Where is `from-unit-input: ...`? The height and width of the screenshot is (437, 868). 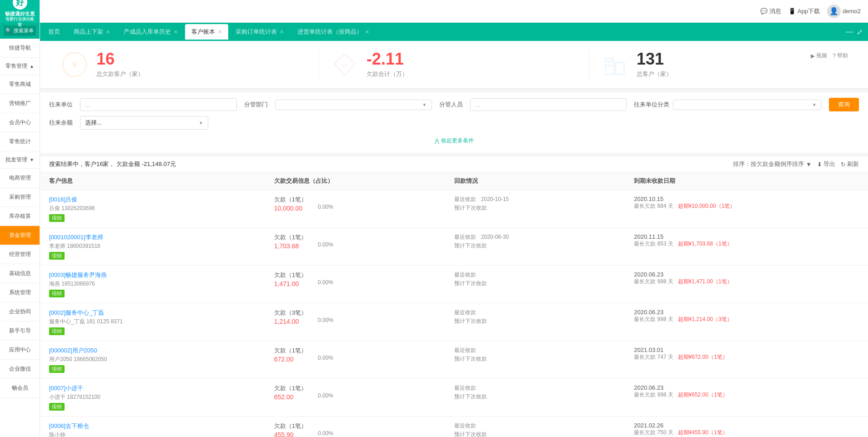
from-unit-input: ... is located at coordinates (158, 105).